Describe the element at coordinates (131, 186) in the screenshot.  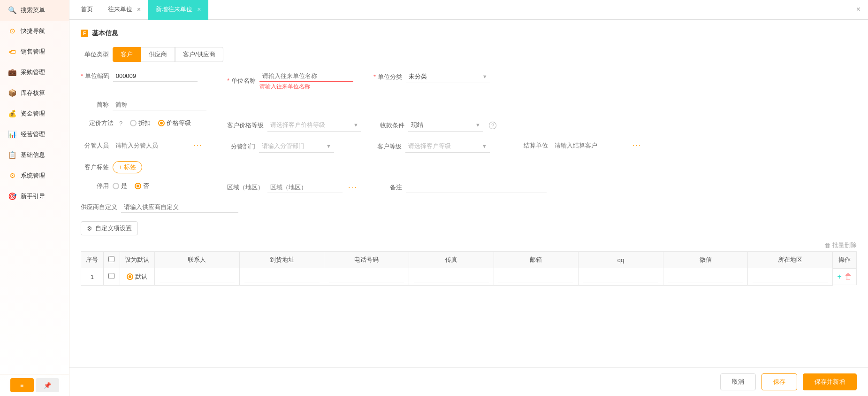
I see `disabled-radio-group: 是 否` at that location.